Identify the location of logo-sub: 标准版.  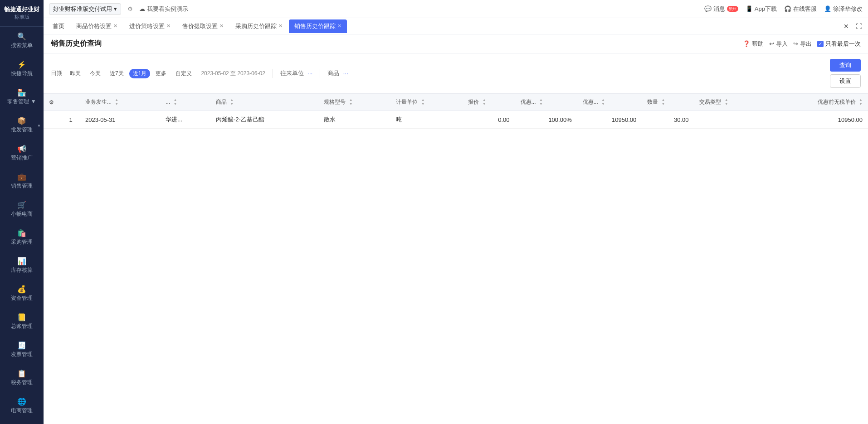
(22, 17).